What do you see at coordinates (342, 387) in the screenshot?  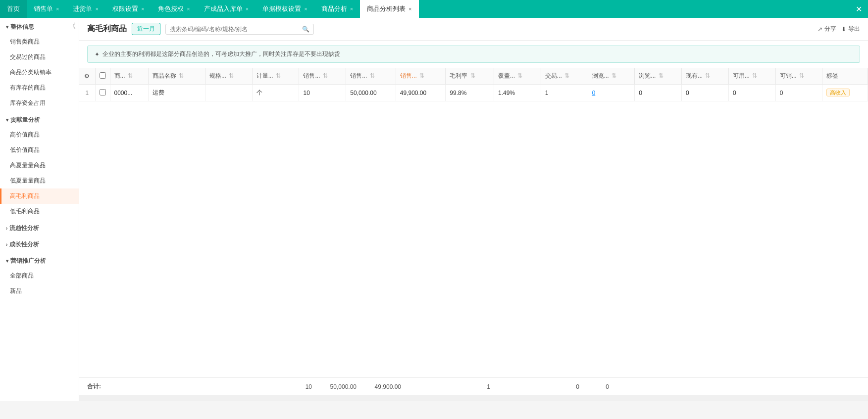 I see `footer-sales-amount: 50,000.00` at bounding box center [342, 387].